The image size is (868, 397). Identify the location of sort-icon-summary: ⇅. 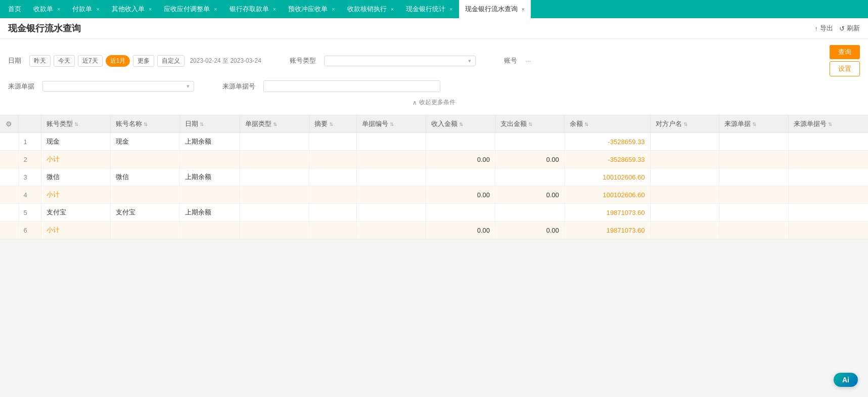
(331, 124).